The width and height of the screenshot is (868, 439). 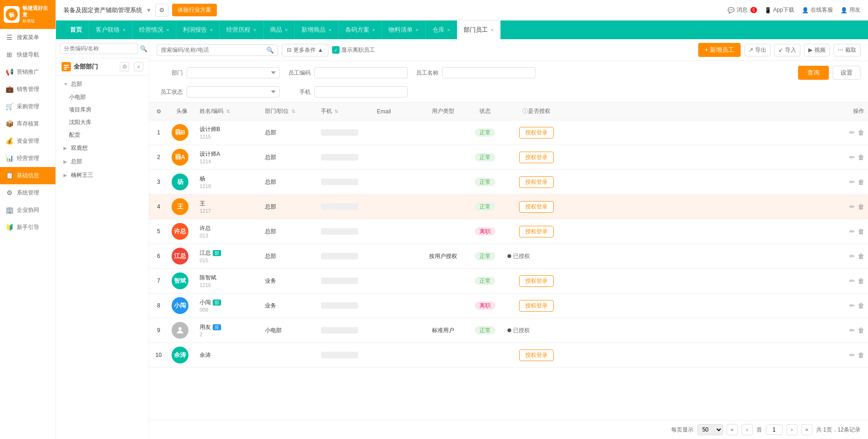 I want to click on dept-child-xiaodibu: 小电部, so click(x=103, y=97).